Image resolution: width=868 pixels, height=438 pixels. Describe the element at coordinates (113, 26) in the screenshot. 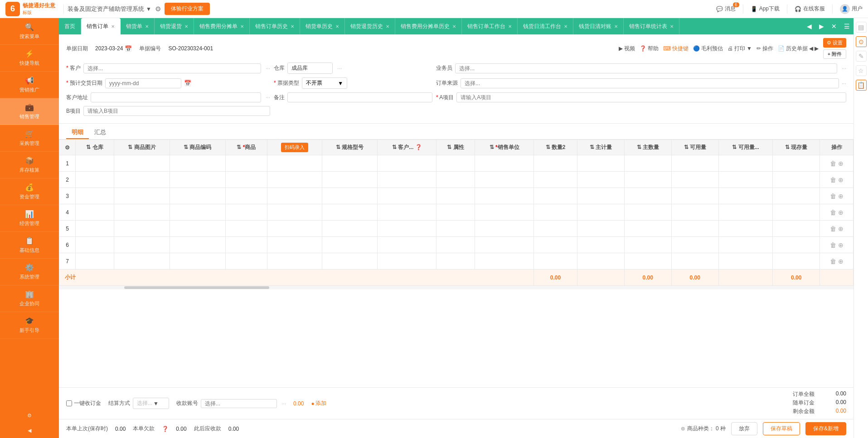

I see `tab-close-sales-order: ✕` at that location.